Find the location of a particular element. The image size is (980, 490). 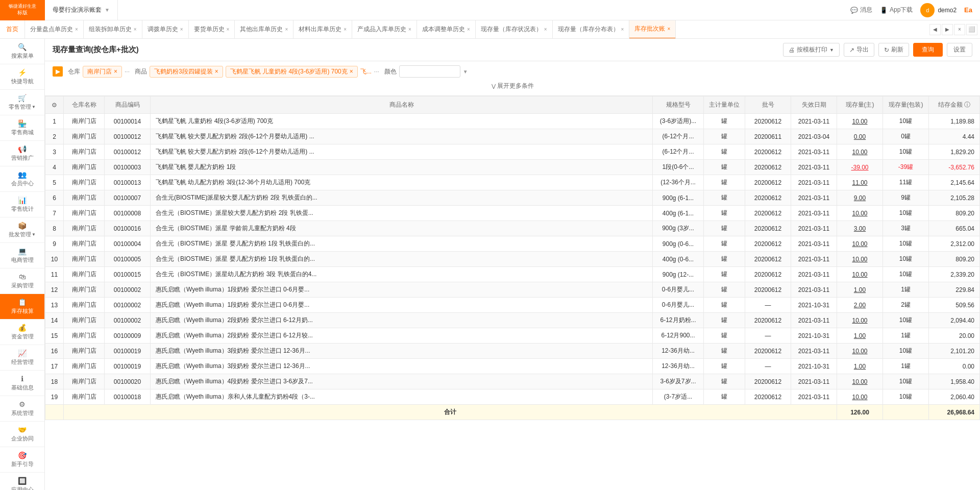

close-tab-10: × is located at coordinates (623, 30).